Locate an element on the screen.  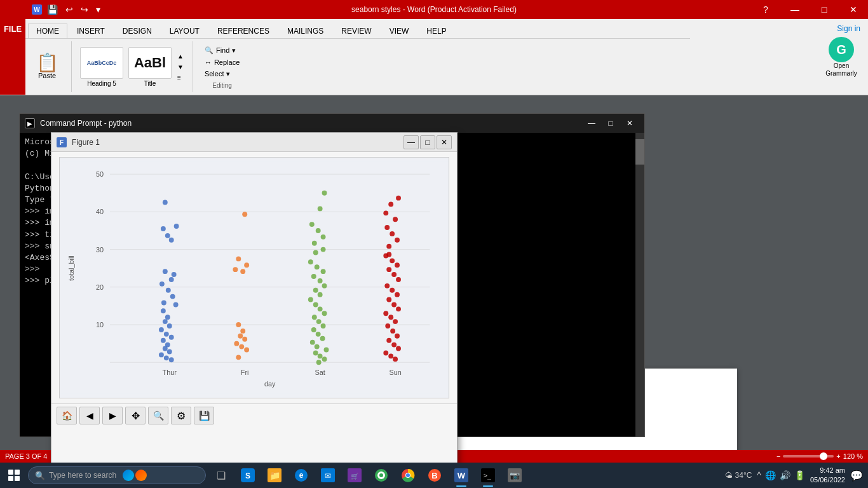
tab-mailings: MAILINGS is located at coordinates (305, 30).